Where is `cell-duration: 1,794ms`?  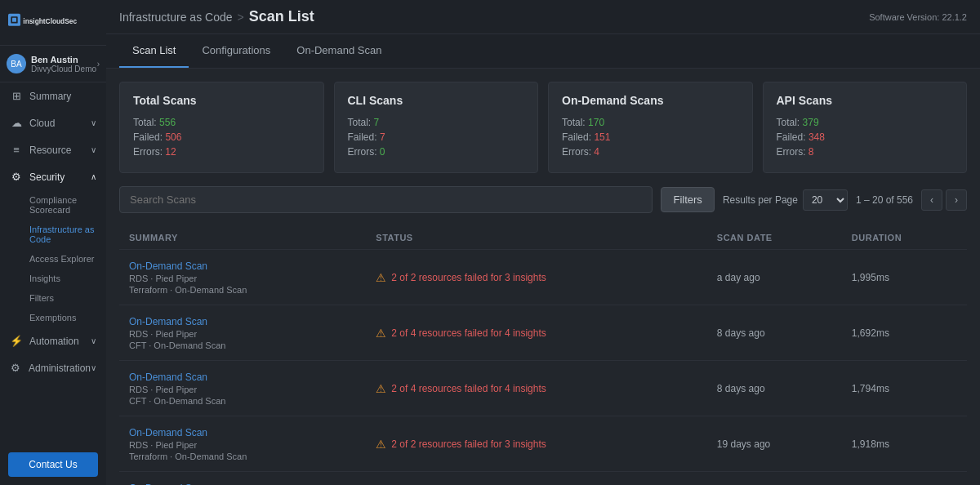 cell-duration: 1,794ms is located at coordinates (905, 389).